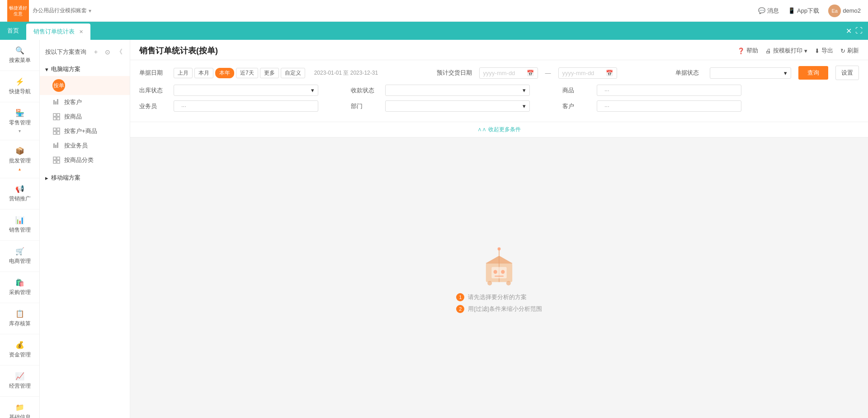  Describe the element at coordinates (20, 151) in the screenshot. I see `wholesale-icon: 📦` at that location.